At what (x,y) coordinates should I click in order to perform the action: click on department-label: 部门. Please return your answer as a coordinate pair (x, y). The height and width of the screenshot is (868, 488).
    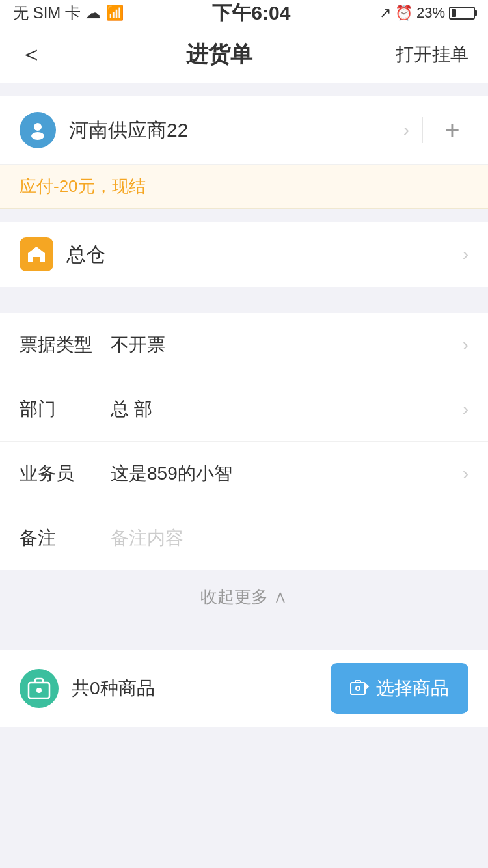
    Looking at the image, I should click on (59, 409).